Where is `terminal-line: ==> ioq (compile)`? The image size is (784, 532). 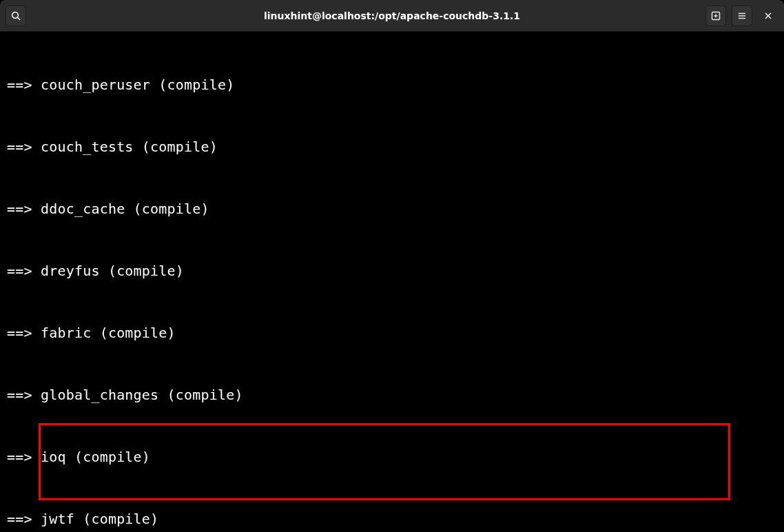 terminal-line: ==> ioq (compile) is located at coordinates (392, 457).